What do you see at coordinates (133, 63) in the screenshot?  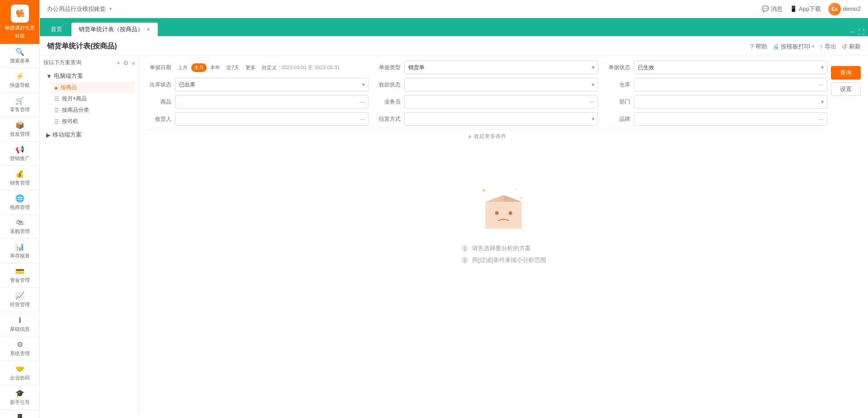 I see `panel-collapse-icon: «` at bounding box center [133, 63].